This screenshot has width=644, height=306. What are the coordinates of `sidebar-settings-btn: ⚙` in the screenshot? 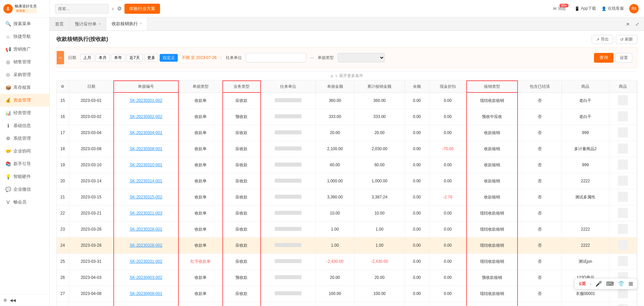 It's located at (5, 300).